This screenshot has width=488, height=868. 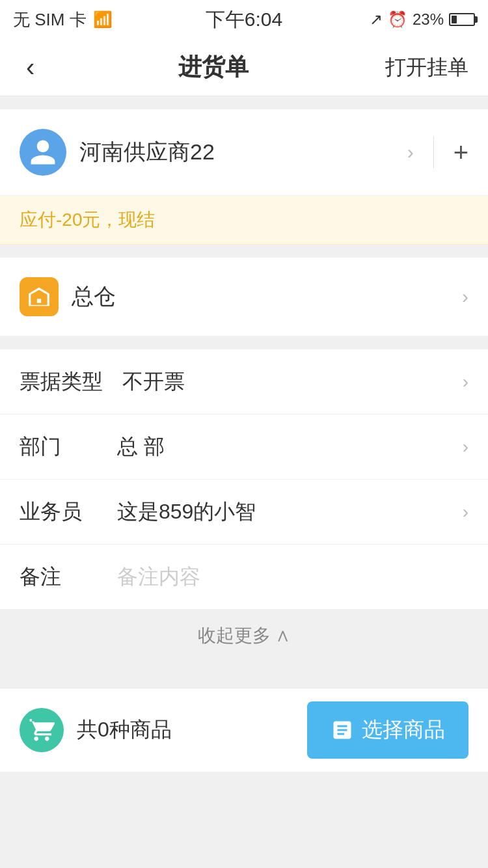 What do you see at coordinates (192, 730) in the screenshot?
I see `product-count-text: 共0种商品` at bounding box center [192, 730].